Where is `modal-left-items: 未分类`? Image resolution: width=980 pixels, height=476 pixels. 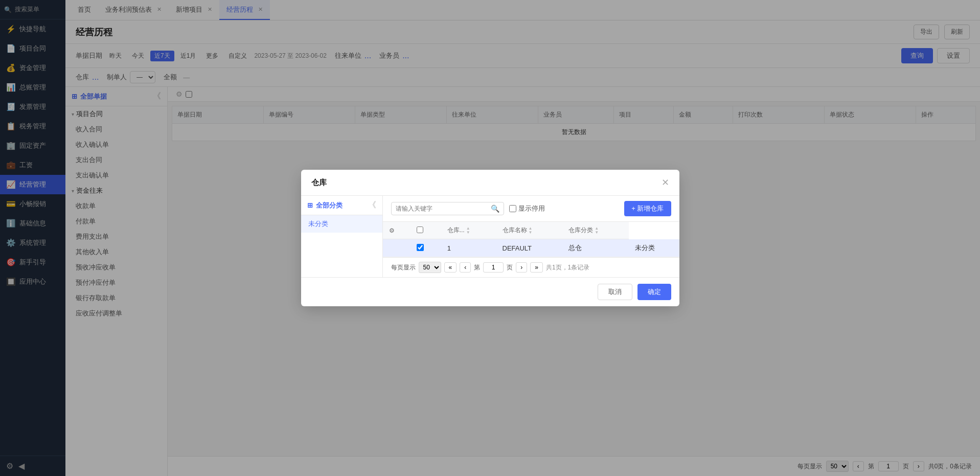 modal-left-items: 未分类 is located at coordinates (341, 224).